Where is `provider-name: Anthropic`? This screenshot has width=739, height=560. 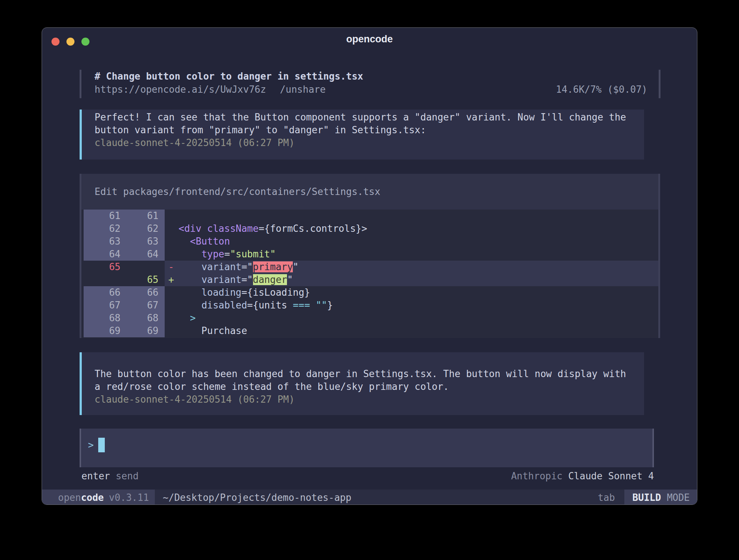
provider-name: Anthropic is located at coordinates (537, 476).